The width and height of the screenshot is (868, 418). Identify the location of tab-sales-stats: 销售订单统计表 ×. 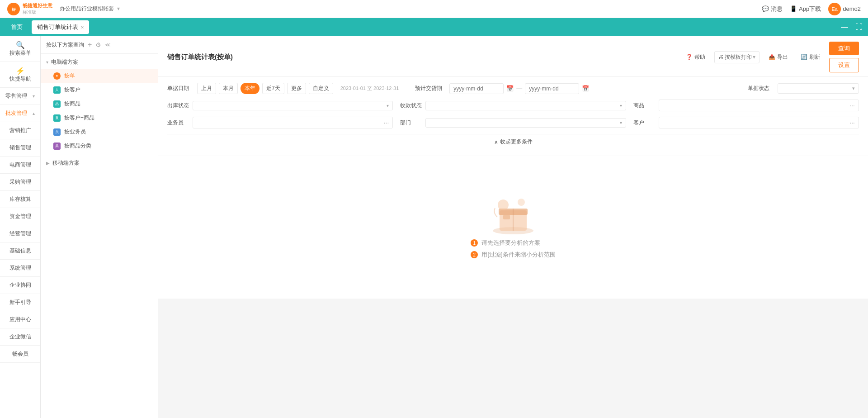
(61, 27).